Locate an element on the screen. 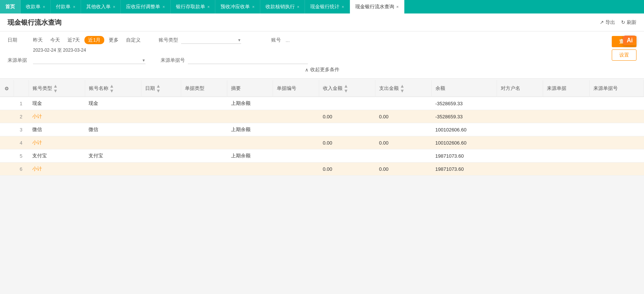 The width and height of the screenshot is (644, 294). th-index is located at coordinates (21, 88).